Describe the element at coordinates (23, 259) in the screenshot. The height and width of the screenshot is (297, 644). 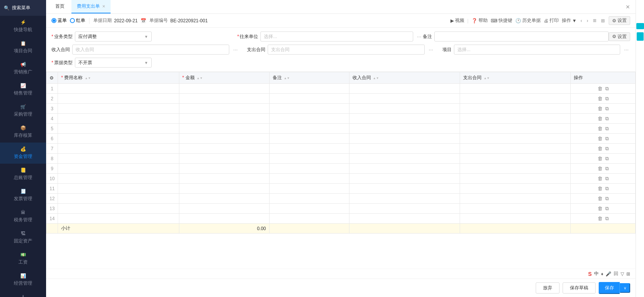
I see `sidebar-item-payroll: 💵 工资` at that location.